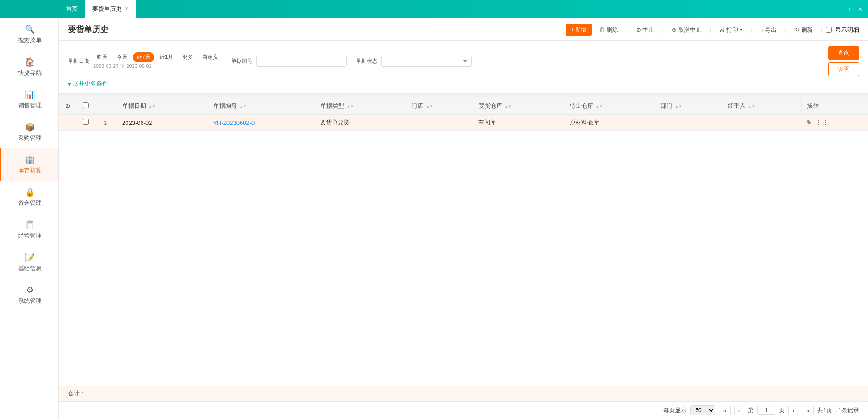 The image size is (868, 419). What do you see at coordinates (679, 107) in the screenshot?
I see `sort-department-icon: ▲▼` at bounding box center [679, 107].